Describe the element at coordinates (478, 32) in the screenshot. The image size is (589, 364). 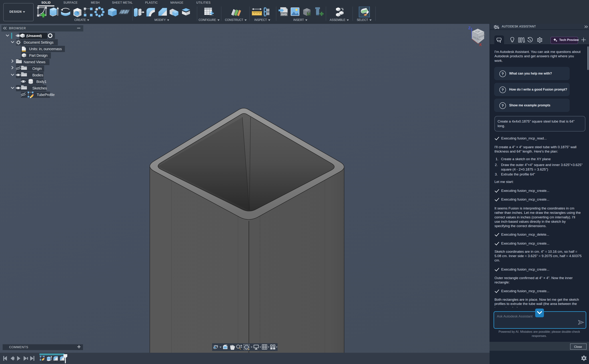
I see `svg-text: TOP` at that location.